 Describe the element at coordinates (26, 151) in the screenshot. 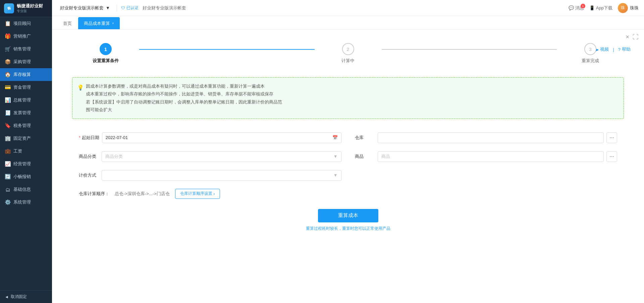

I see `sidebar-item-payroll: 💼工资` at that location.